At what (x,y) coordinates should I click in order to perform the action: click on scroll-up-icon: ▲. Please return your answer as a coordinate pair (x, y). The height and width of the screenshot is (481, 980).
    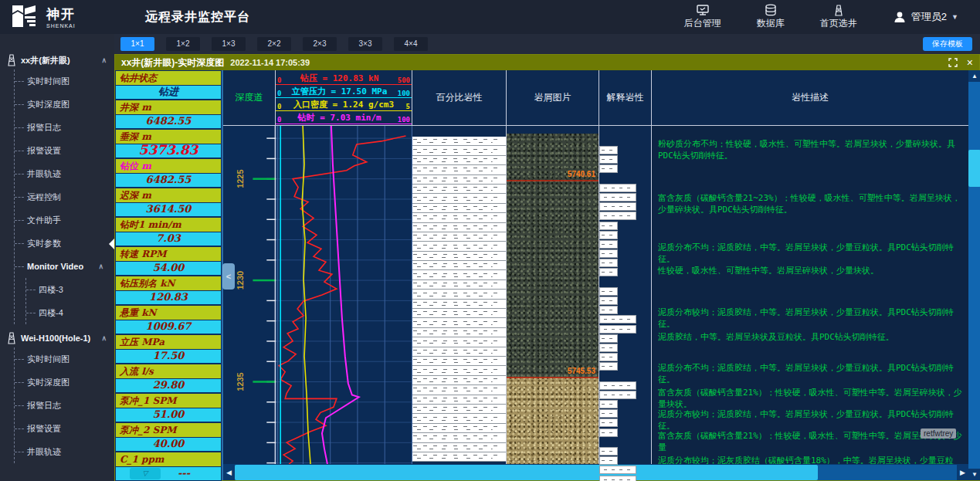
    Looking at the image, I should click on (975, 76).